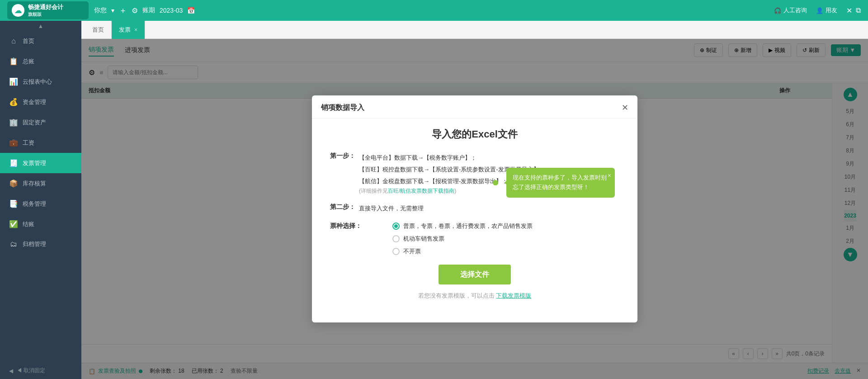  I want to click on step1-line1: 【全电平台】数据下载→【税务数字账户】；, so click(452, 158).